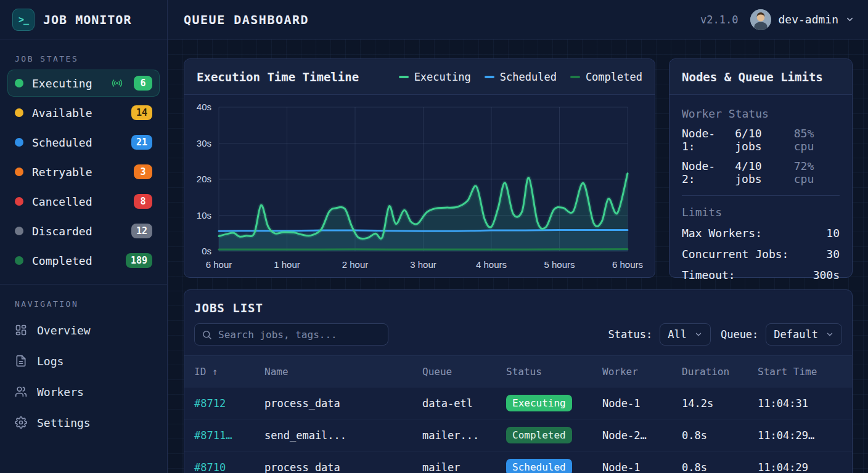 The height and width of the screenshot is (473, 868). Describe the element at coordinates (84, 113) in the screenshot. I see `sidebar-state-available: Available 14` at that location.